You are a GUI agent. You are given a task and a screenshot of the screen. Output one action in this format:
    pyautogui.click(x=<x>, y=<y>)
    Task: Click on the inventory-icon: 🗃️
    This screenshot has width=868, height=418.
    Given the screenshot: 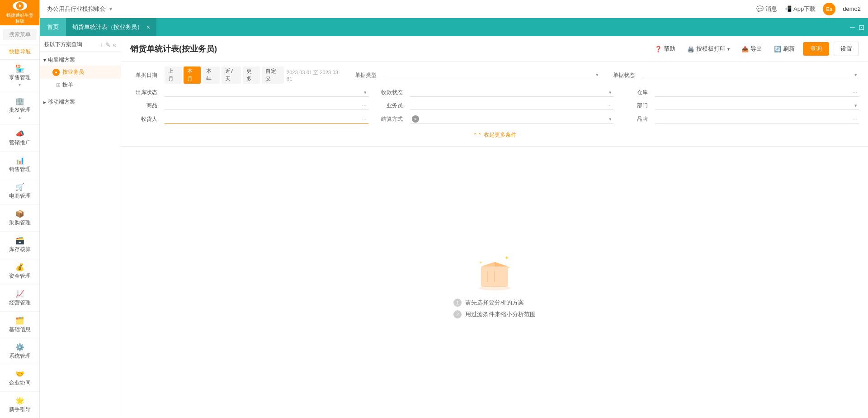 What is the action you would take?
    pyautogui.click(x=20, y=241)
    